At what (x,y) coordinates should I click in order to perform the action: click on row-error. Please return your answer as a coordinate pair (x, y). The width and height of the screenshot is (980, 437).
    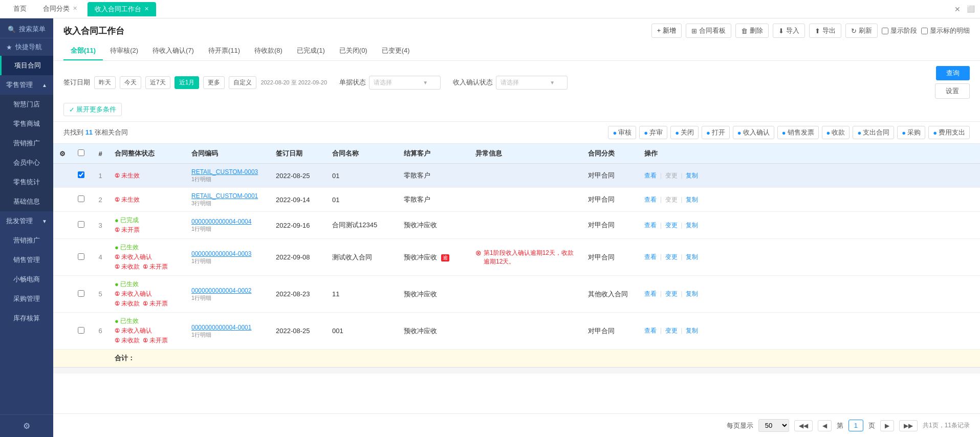
    Looking at the image, I should click on (528, 331).